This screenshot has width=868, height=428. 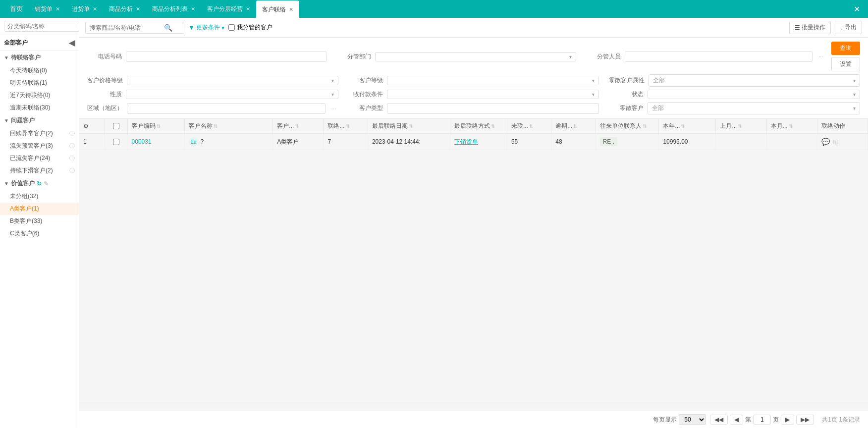 What do you see at coordinates (810, 28) in the screenshot?
I see `batch-operation-button: ☰ 批量操作` at bounding box center [810, 28].